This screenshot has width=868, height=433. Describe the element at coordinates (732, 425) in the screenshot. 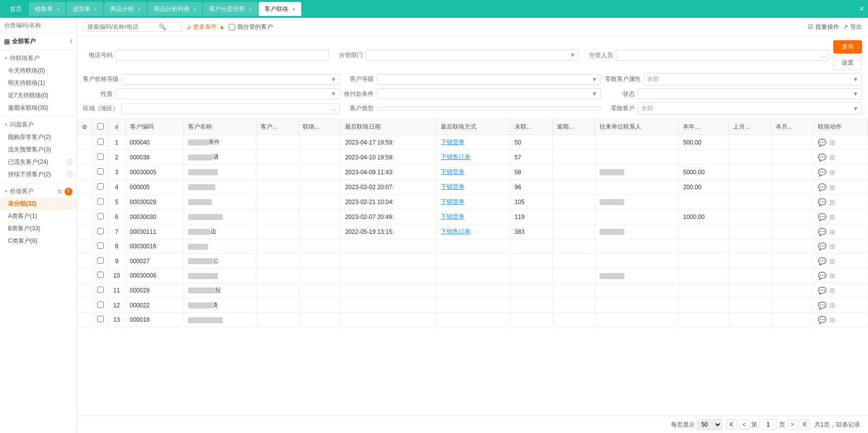

I see `first-page-btn: K` at that location.